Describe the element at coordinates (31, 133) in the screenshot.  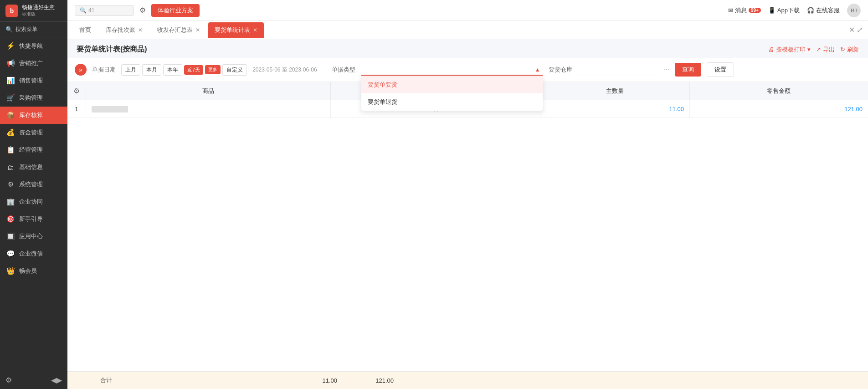
I see `nav-label-finance: 资金管理` at that location.